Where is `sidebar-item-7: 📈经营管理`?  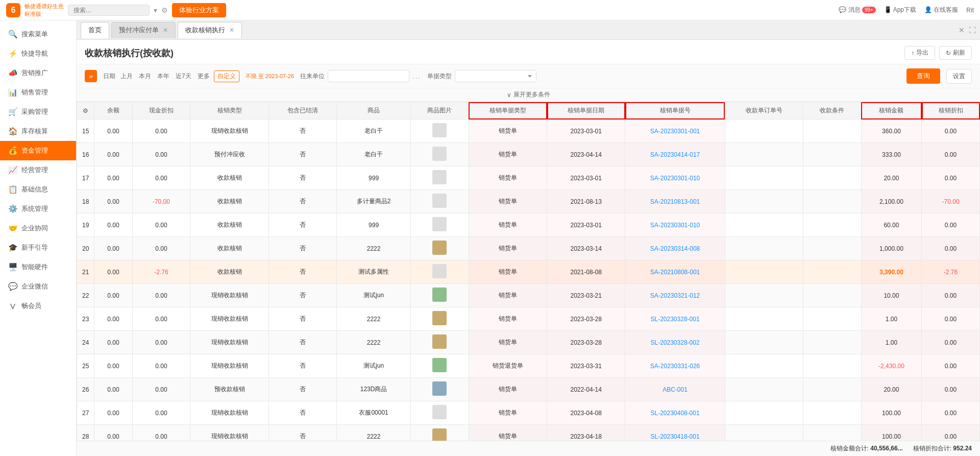 sidebar-item-7: 📈经营管理 is located at coordinates (38, 170).